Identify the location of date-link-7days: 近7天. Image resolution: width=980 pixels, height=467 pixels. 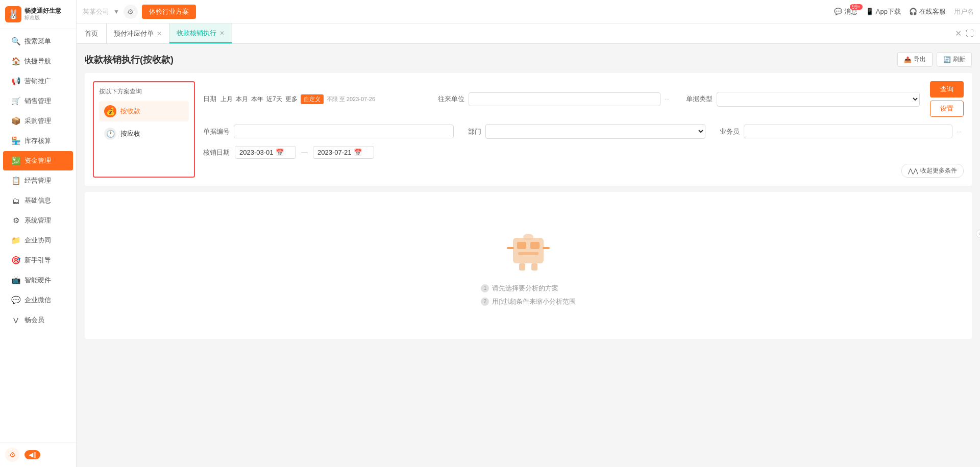
(275, 99).